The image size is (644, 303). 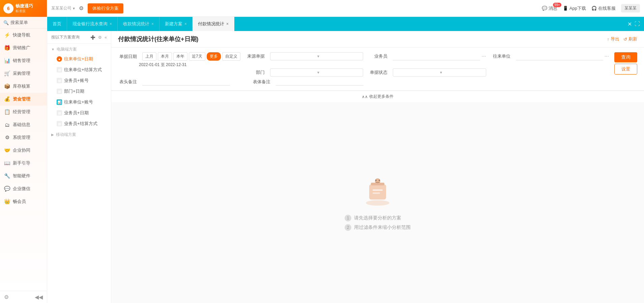 I want to click on tab-close-new-plan: ×, so click(x=185, y=24).